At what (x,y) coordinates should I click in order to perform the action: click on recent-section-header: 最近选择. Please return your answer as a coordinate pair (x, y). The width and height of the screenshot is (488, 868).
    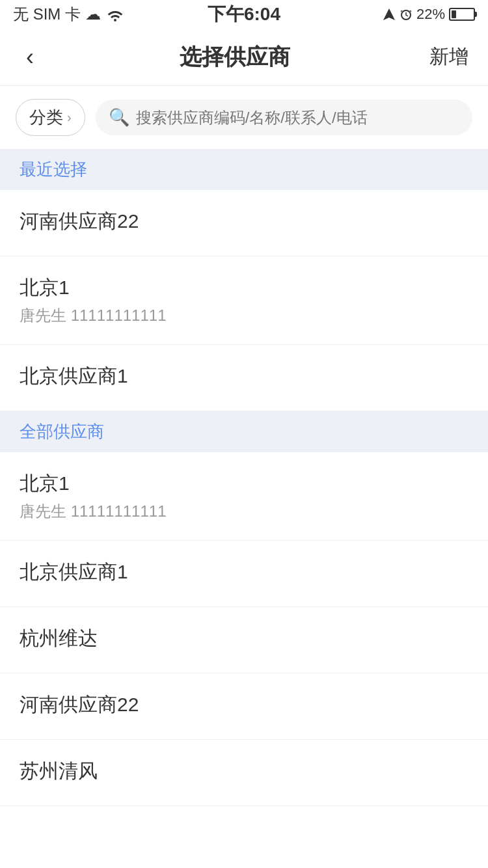
    Looking at the image, I should click on (244, 169).